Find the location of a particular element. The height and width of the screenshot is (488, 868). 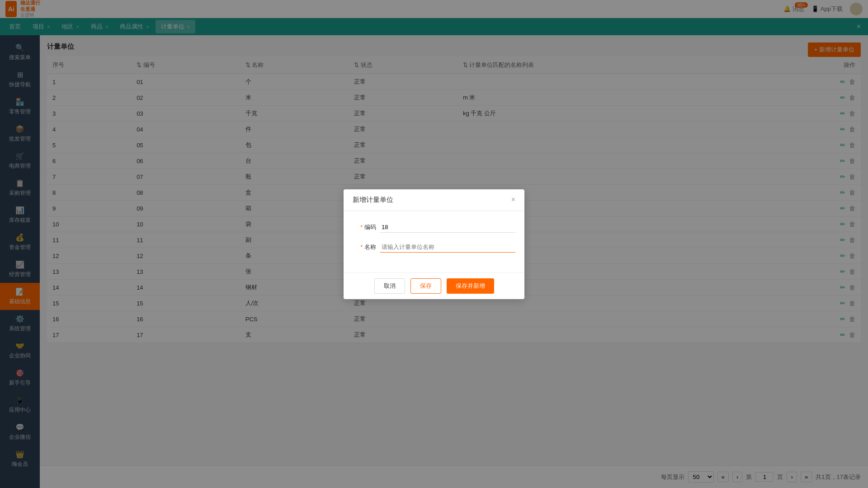

code-input is located at coordinates (448, 227).